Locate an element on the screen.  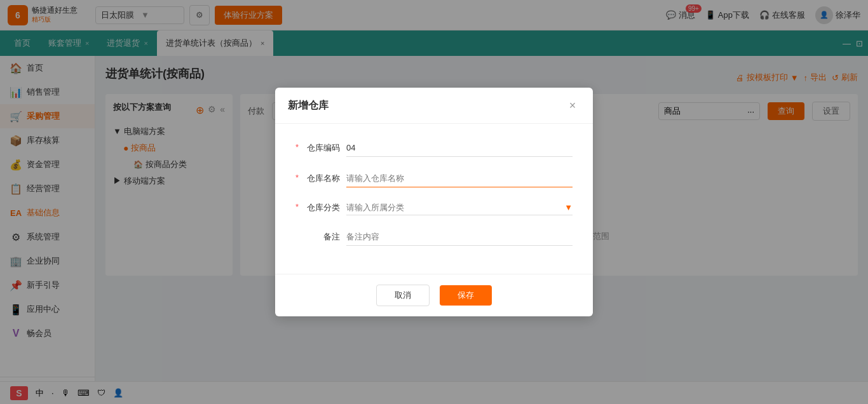
cancel-button: 取消 is located at coordinates (403, 295).